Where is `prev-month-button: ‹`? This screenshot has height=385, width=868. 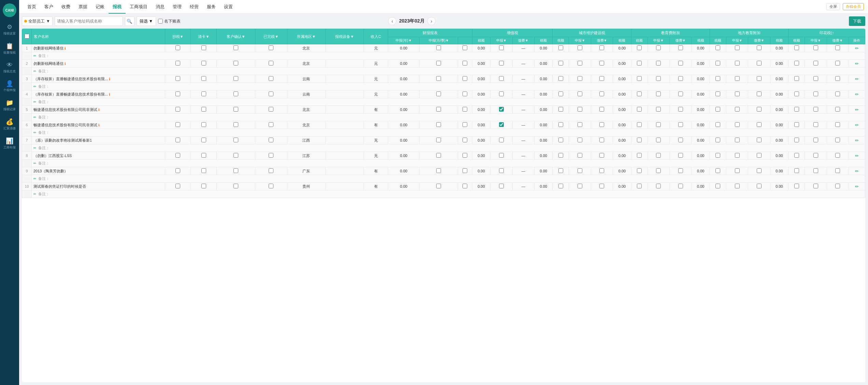
prev-month-button: ‹ is located at coordinates (392, 21).